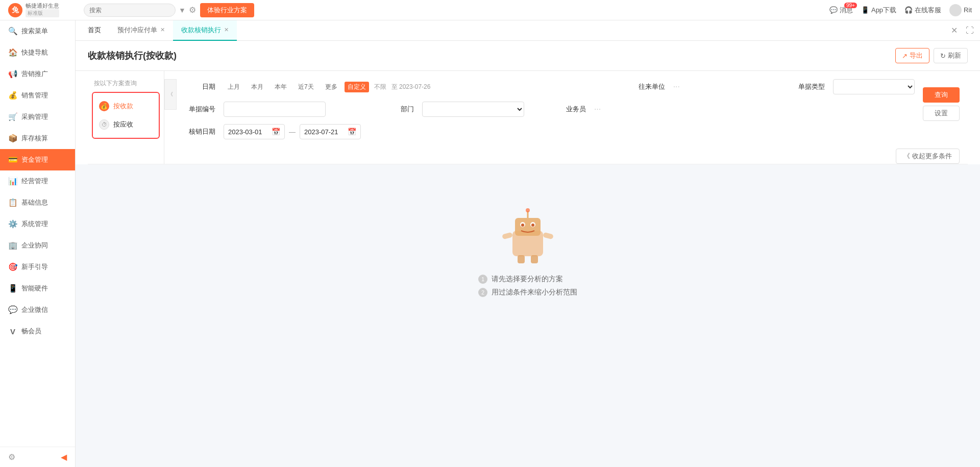  What do you see at coordinates (227, 30) in the screenshot?
I see `tab-receipt-writeoff-close: ✕` at bounding box center [227, 30].